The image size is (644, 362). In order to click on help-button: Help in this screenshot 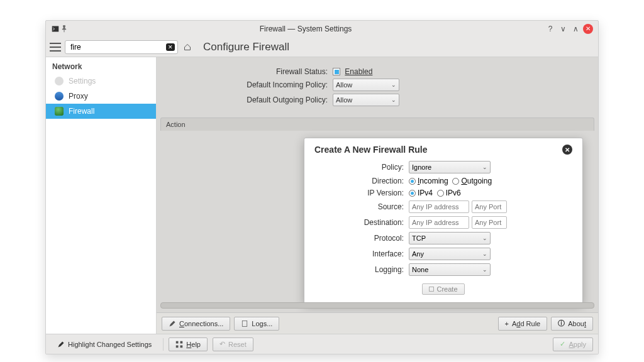, I will do `click(188, 344)`.